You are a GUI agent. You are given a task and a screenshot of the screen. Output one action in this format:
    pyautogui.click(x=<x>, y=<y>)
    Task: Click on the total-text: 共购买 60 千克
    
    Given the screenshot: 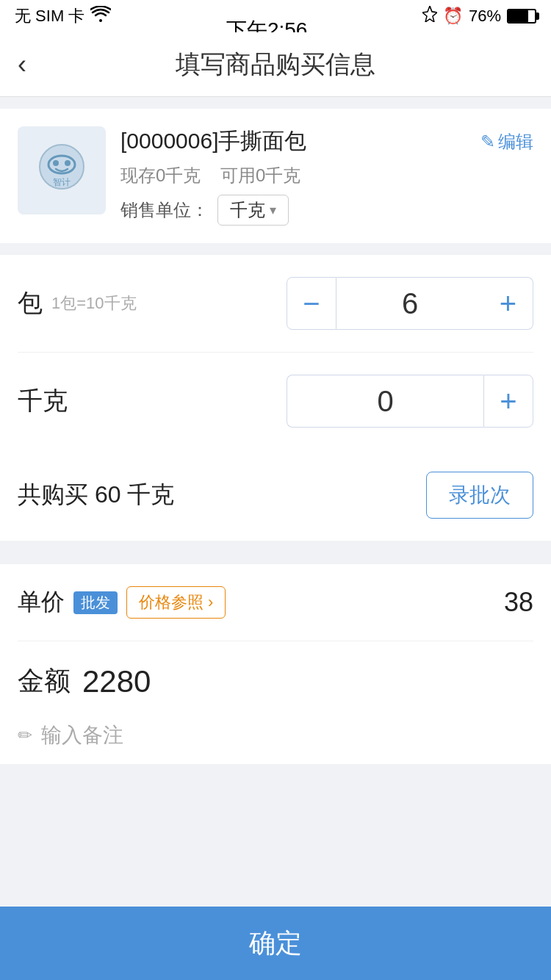 What is the action you would take?
    pyautogui.click(x=96, y=495)
    